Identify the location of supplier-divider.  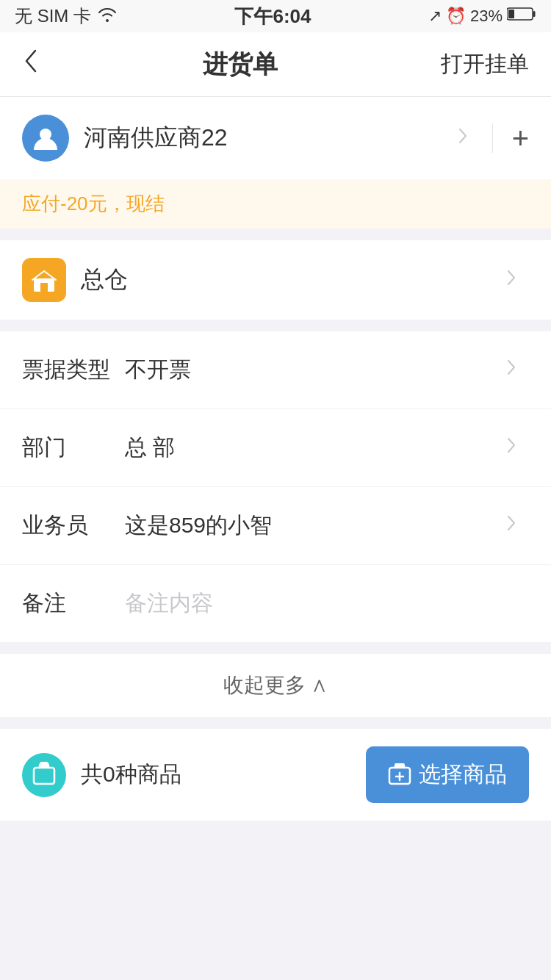
(492, 138).